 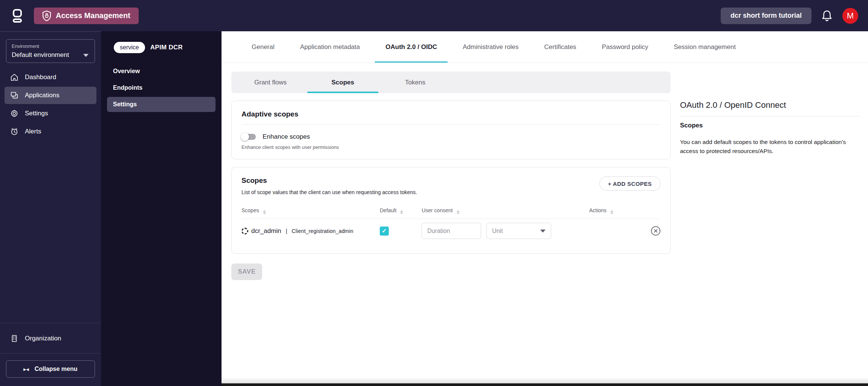 I want to click on app-name: APIM DCR, so click(x=167, y=47).